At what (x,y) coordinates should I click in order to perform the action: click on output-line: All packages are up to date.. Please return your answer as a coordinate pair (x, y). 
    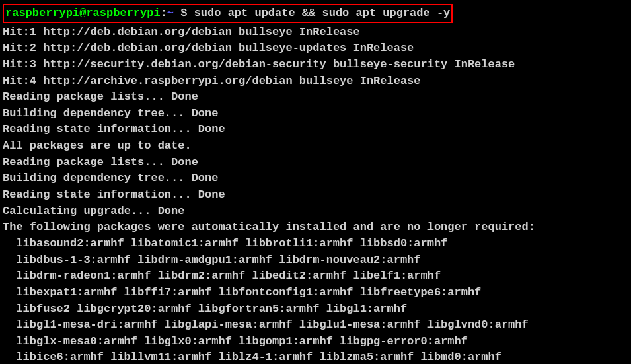
    Looking at the image, I should click on (316, 147).